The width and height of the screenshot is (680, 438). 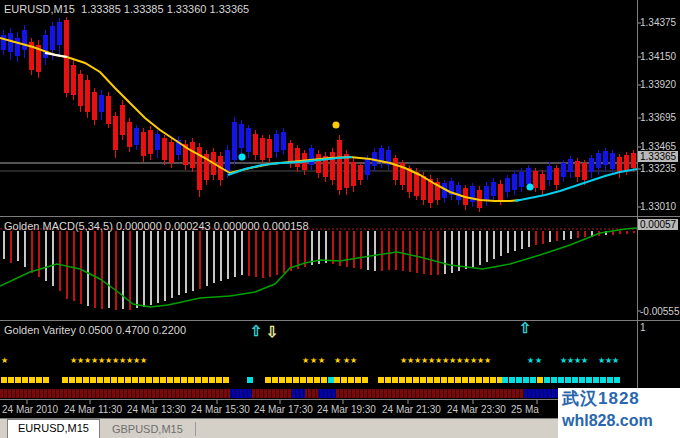 I want to click on price-axis-label: 1.33695, so click(x=658, y=118).